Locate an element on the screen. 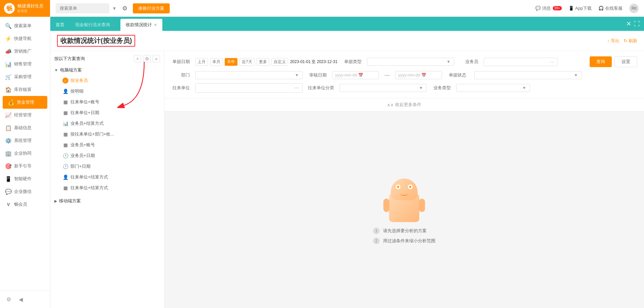 The image size is (644, 308). tree-item-partner-date: ▦ 往来单位+日期 is located at coordinates (107, 113).